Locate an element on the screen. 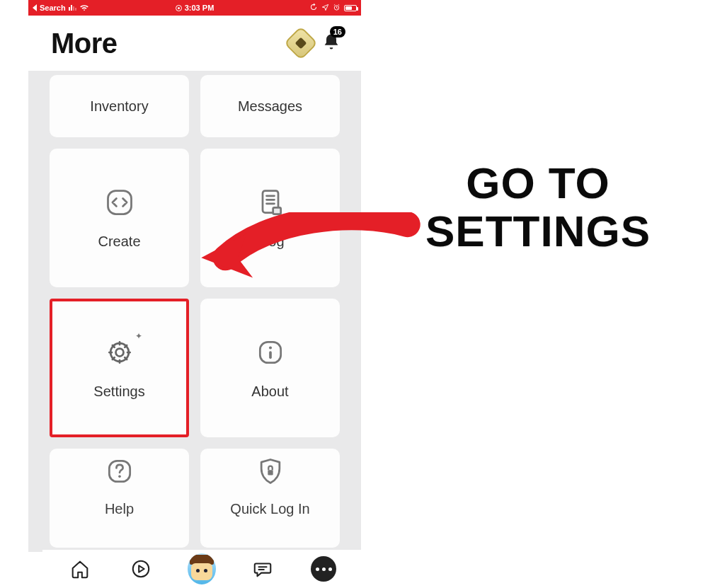 The height and width of the screenshot is (588, 715). page-title: More is located at coordinates (84, 44).